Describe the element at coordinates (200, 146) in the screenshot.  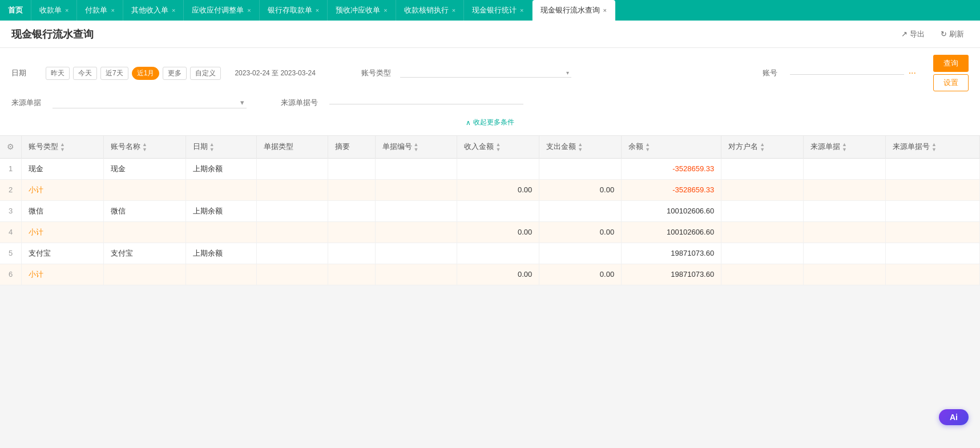
I see `col-label-date: 日期` at that location.